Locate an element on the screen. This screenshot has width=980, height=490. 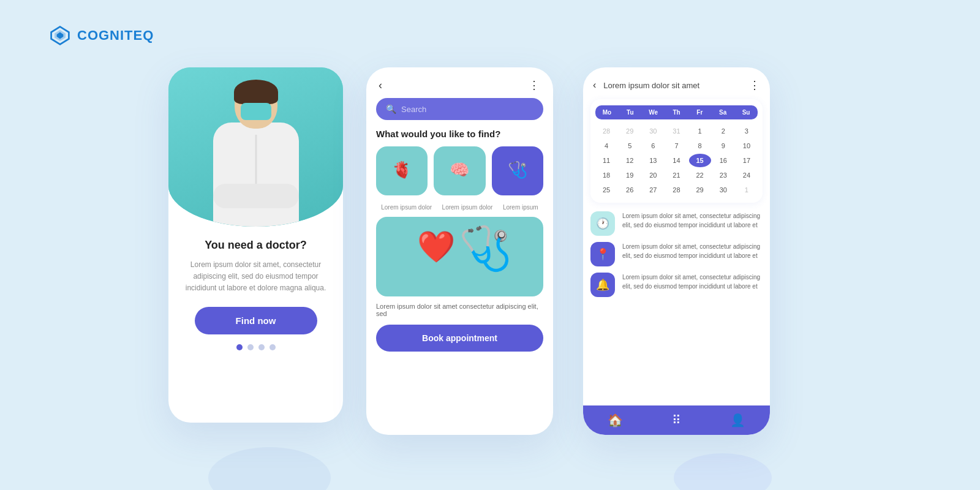
cal-cell-1-3: 7 is located at coordinates (676, 146).